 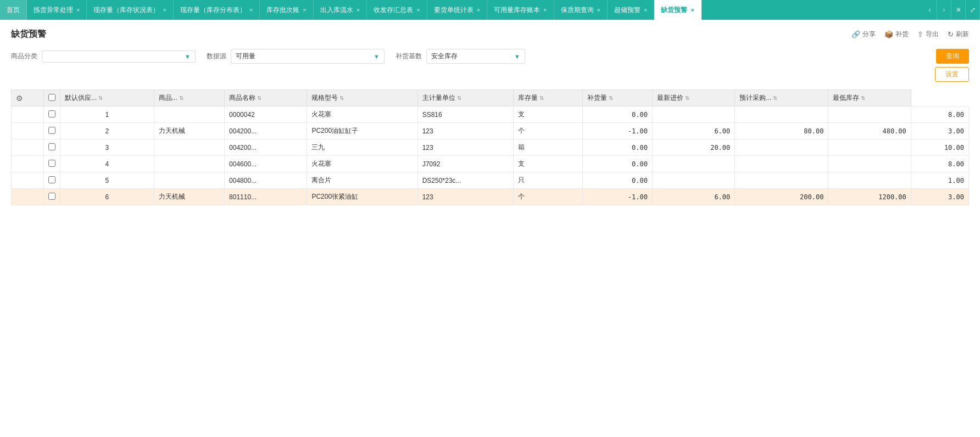 I want to click on td-min-stock-5: 3.00, so click(x=939, y=197).